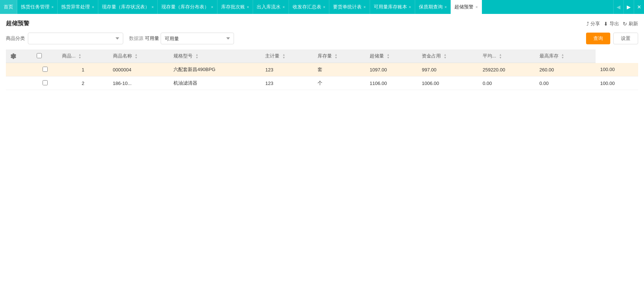 The width and height of the screenshot is (644, 293). I want to click on cell-stock: 1106.00, so click(391, 84).